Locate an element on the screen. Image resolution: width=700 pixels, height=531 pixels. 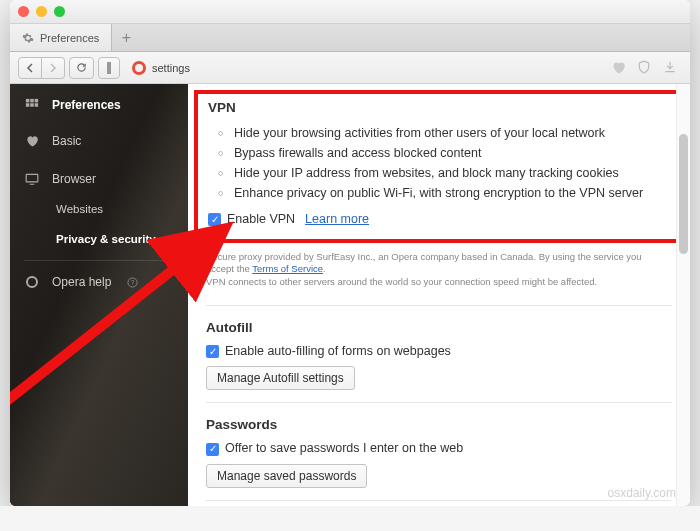
vpn-point: Enhance privacy on public Wi-Fi, with st… is located at coordinates (444, 193).